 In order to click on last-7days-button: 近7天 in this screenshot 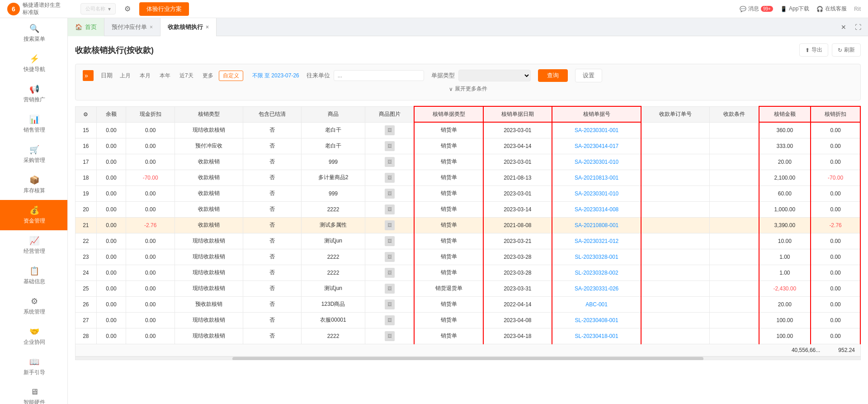, I will do `click(186, 76)`.